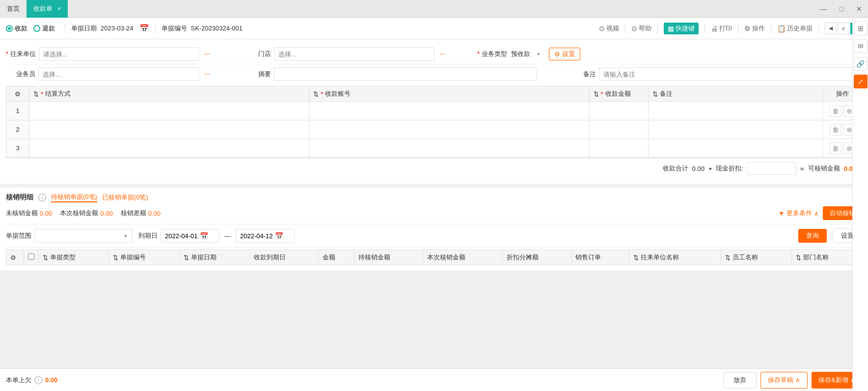 The image size is (868, 391). I want to click on row-3-account, so click(449, 148).